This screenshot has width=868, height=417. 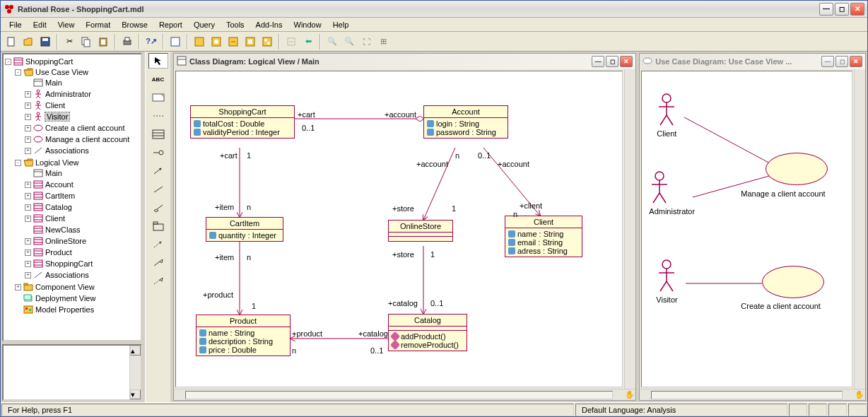 What do you see at coordinates (82, 117) in the screenshot?
I see `tree-item: +Visitor` at bounding box center [82, 117].